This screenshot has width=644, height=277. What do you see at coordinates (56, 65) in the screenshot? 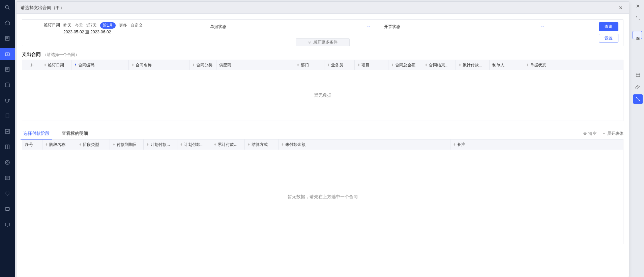
I see `col-sign-date: ▲▼签订日期` at bounding box center [56, 65].